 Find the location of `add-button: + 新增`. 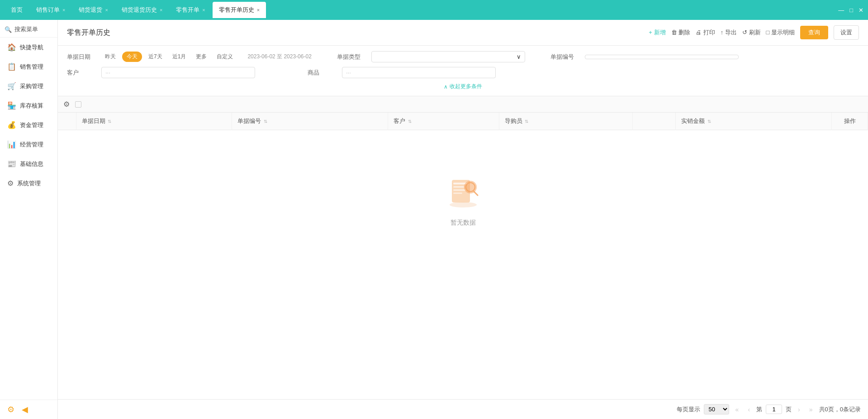

add-button: + 新增 is located at coordinates (657, 33).